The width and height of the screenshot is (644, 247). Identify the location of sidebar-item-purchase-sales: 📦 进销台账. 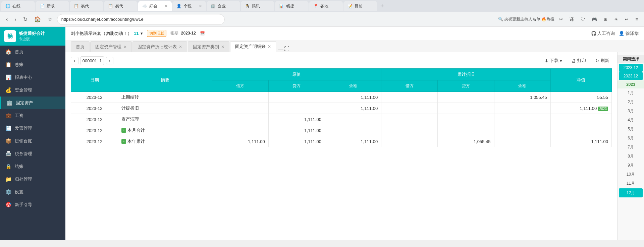
(33, 141).